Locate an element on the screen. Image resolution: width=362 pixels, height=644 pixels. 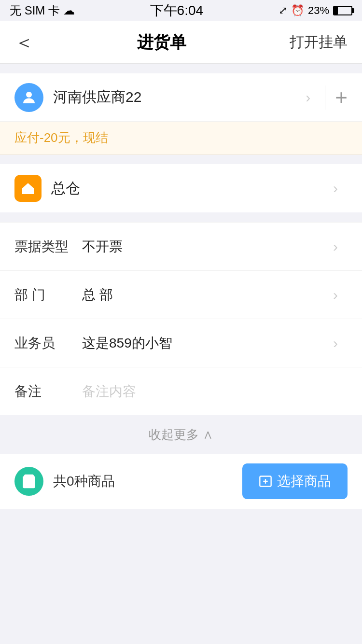
cart-icon is located at coordinates (29, 481).